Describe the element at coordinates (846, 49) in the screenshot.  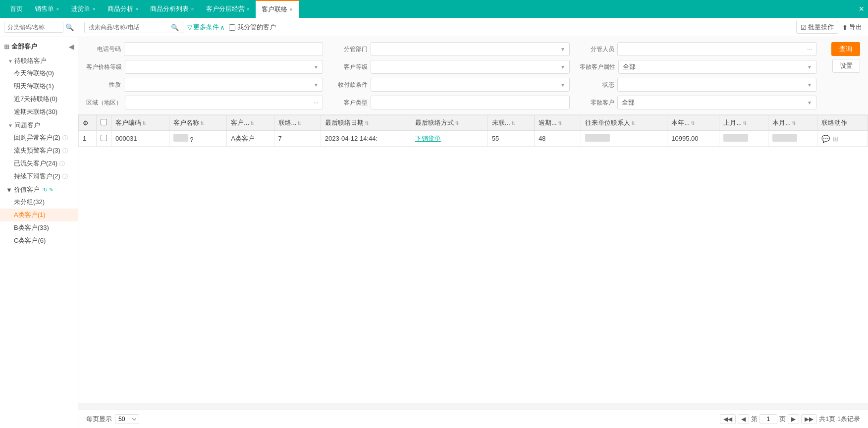
I see `query-button: 查询` at that location.